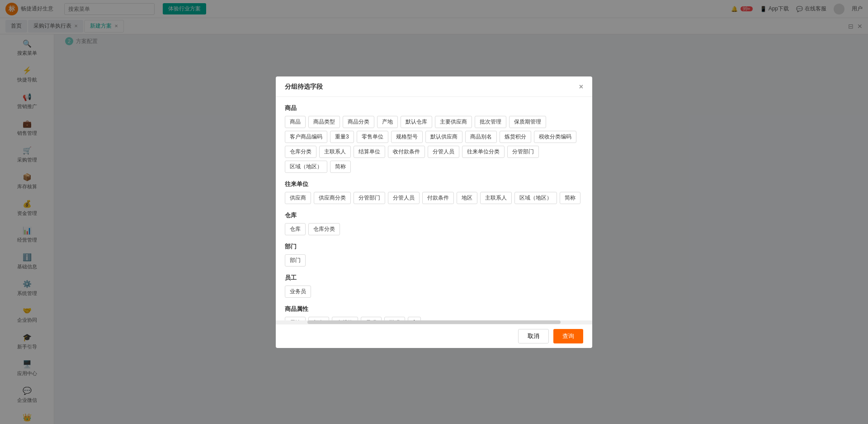 The image size is (868, 424). Describe the element at coordinates (536, 198) in the screenshot. I see `field-tag-1-7: 区域（地区）` at that location.